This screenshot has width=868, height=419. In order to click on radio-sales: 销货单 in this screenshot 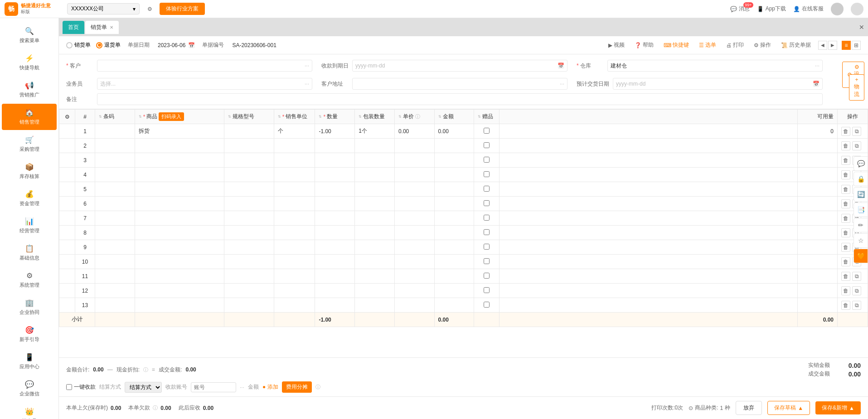, I will do `click(78, 45)`.